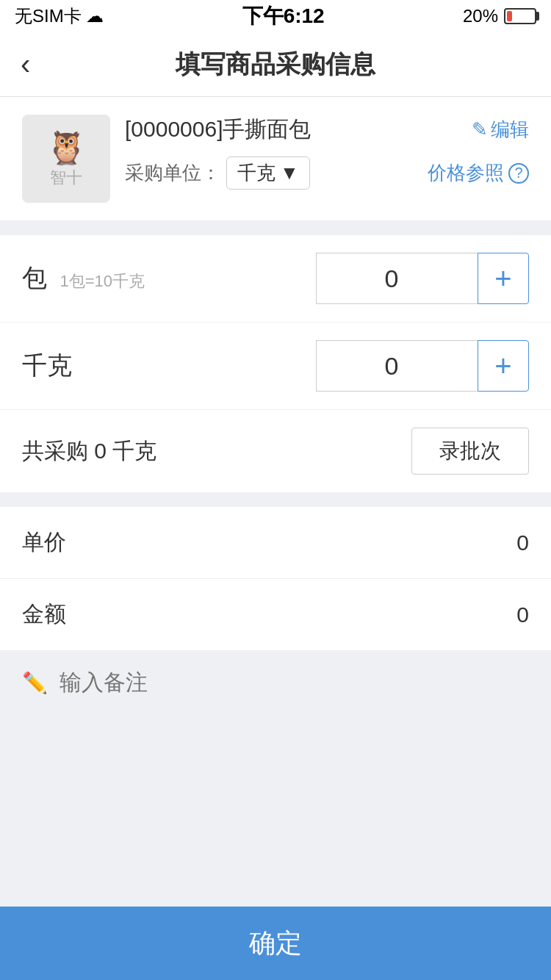 Image resolution: width=551 pixels, height=980 pixels. I want to click on product-logo-icon: 🦉, so click(66, 148).